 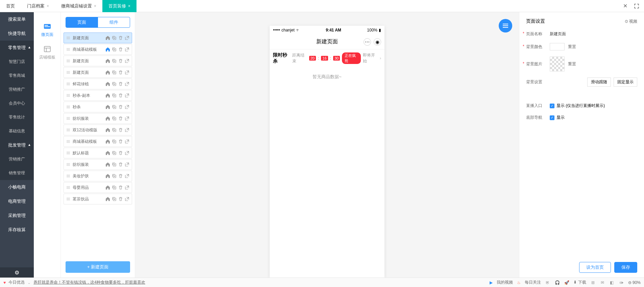 I want to click on tab-mall-settings: 微商城店铺设置×, so click(x=79, y=6).